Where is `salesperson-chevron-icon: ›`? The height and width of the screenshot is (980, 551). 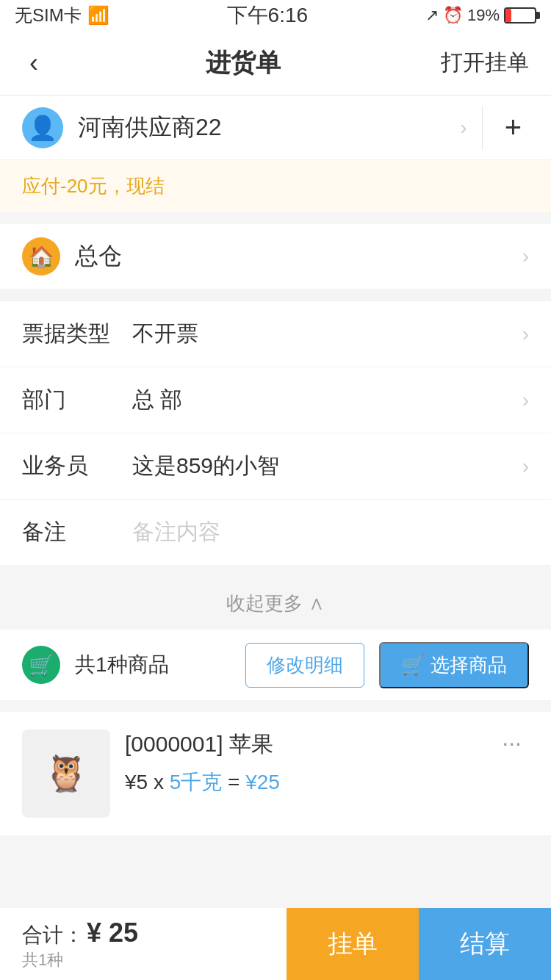 salesperson-chevron-icon: › is located at coordinates (526, 466).